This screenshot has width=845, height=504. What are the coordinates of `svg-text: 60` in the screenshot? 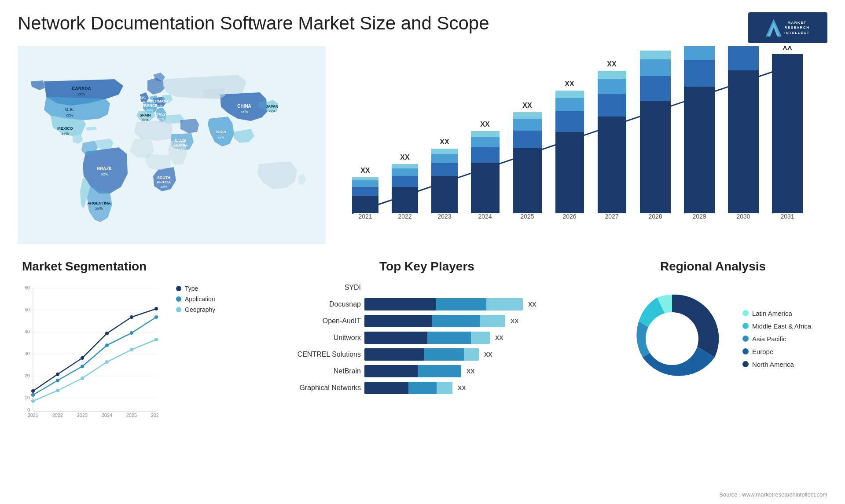 It's located at (27, 288).